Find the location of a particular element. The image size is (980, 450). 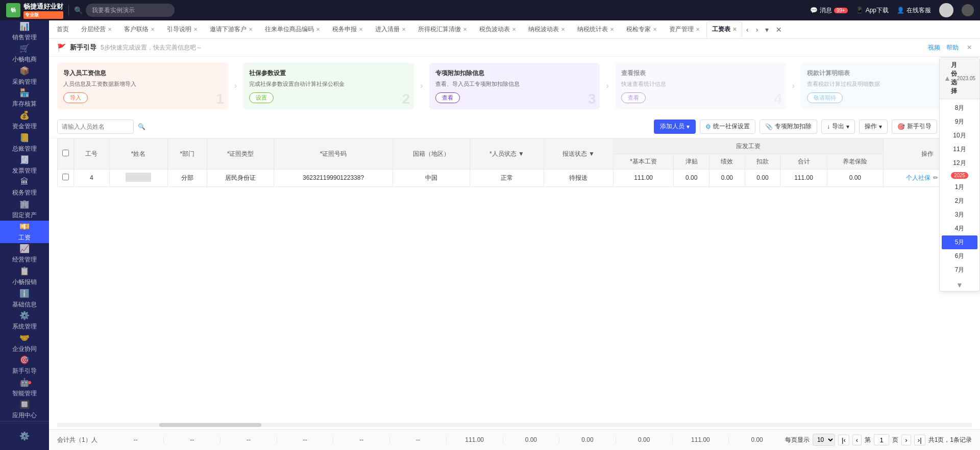

search-area: 🔍 is located at coordinates (125, 10).